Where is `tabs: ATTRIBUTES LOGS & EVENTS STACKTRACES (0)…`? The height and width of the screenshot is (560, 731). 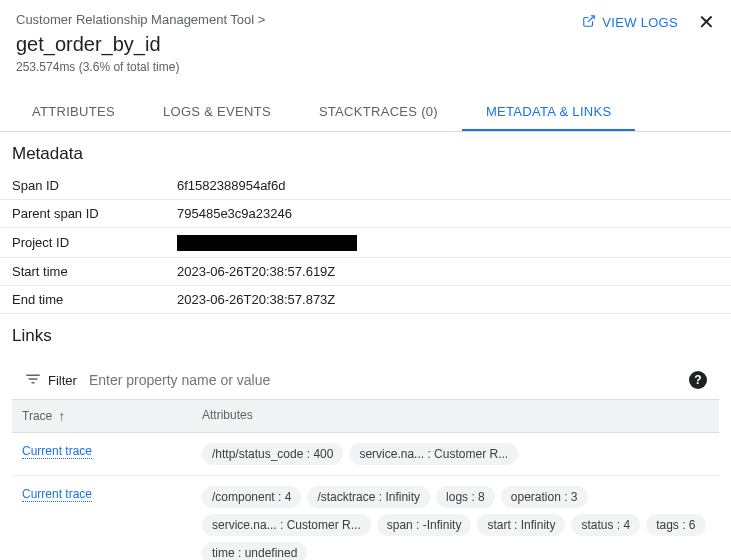 tabs: ATTRIBUTES LOGS & EVENTS STACKTRACES (0)… is located at coordinates (366, 113).